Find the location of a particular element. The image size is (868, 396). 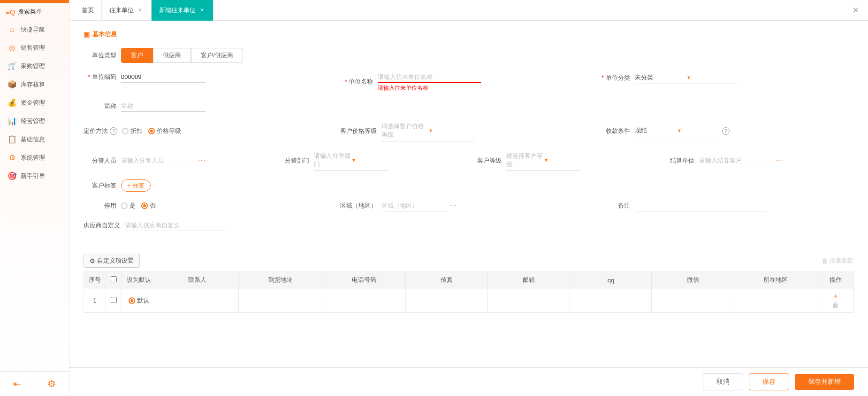

gear-icon: ⚙ is located at coordinates (92, 261).